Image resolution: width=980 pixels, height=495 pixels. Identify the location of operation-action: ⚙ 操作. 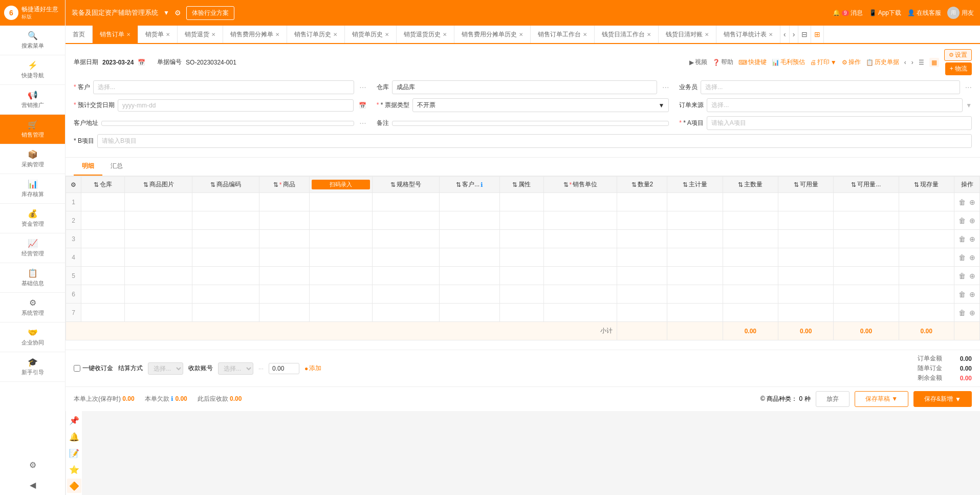
(852, 62).